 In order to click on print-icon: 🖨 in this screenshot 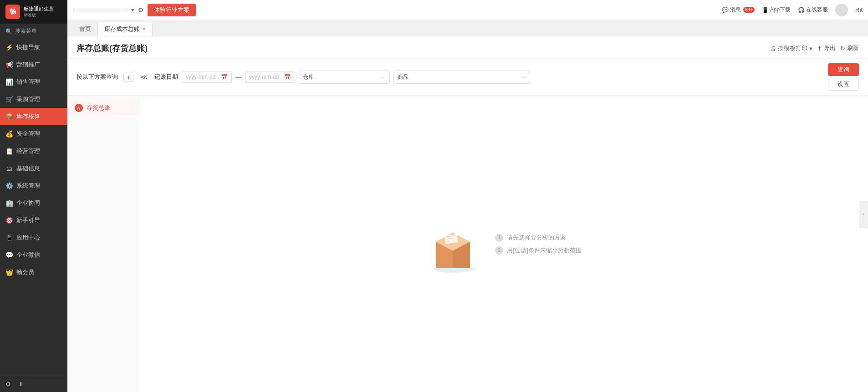, I will do `click(773, 48)`.